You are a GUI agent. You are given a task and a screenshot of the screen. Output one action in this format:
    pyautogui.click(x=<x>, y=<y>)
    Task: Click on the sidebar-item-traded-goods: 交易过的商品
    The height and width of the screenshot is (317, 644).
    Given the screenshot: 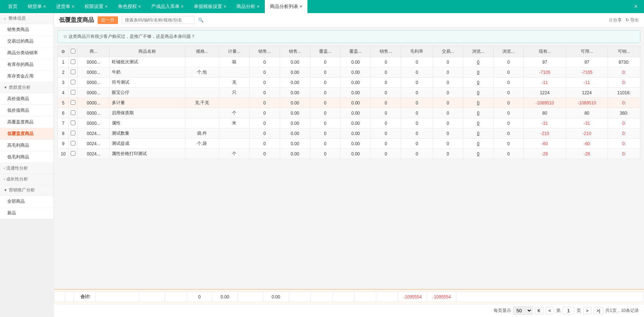 What is the action you would take?
    pyautogui.click(x=27, y=41)
    